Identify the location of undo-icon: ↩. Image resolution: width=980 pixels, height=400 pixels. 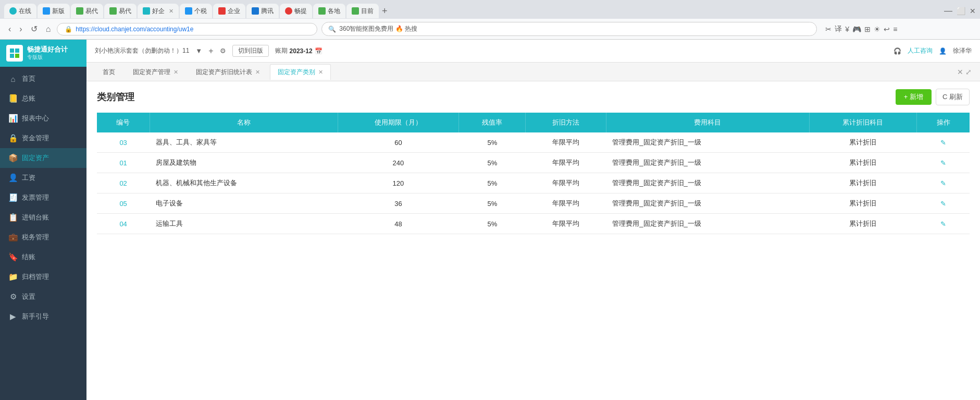
(887, 29).